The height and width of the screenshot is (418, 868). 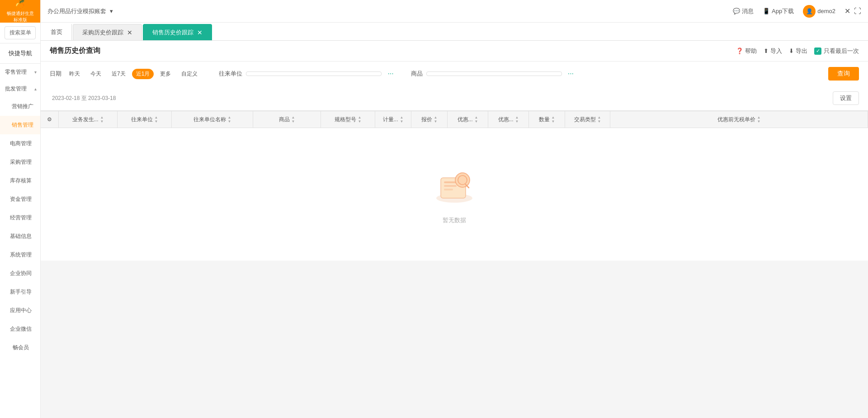 I want to click on th-gear: ⚙, so click(x=50, y=119).